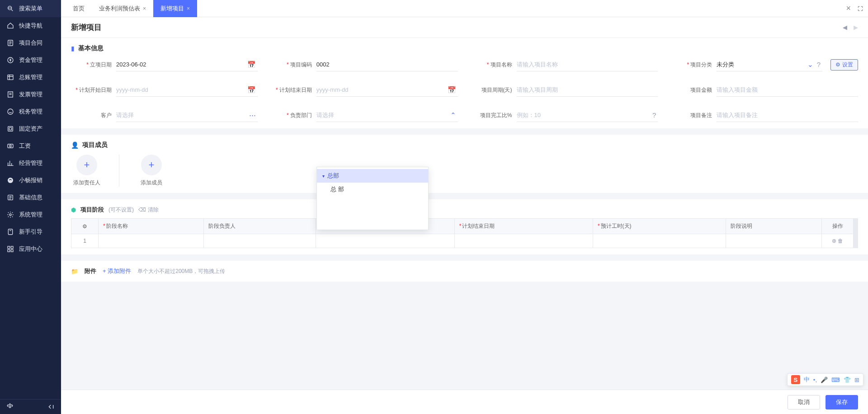 This screenshot has width=868, height=414. What do you see at coordinates (387, 65) in the screenshot?
I see `input-code` at bounding box center [387, 65].